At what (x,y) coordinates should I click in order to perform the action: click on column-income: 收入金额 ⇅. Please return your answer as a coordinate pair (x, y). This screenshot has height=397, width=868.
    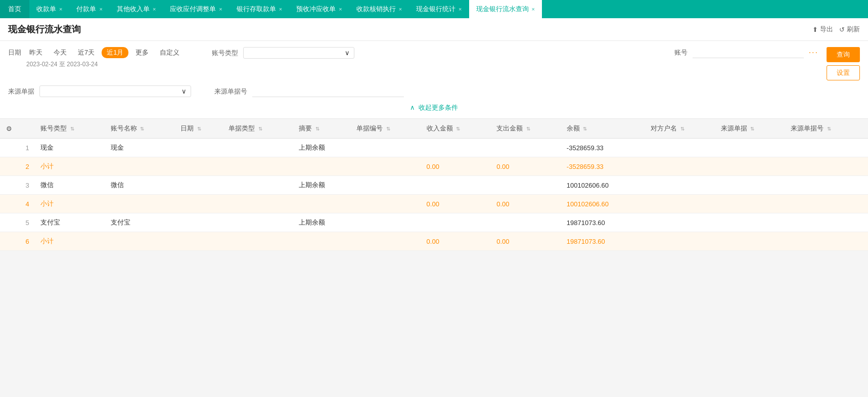
    Looking at the image, I should click on (458, 128).